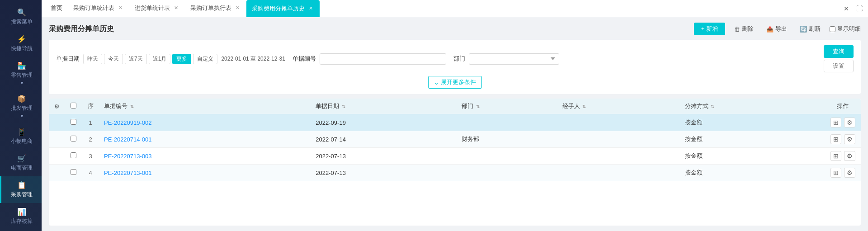 Image resolution: width=868 pixels, height=231 pixels. Describe the element at coordinates (507, 107) in the screenshot. I see `dept-col-header: 部门 ⇅` at that location.